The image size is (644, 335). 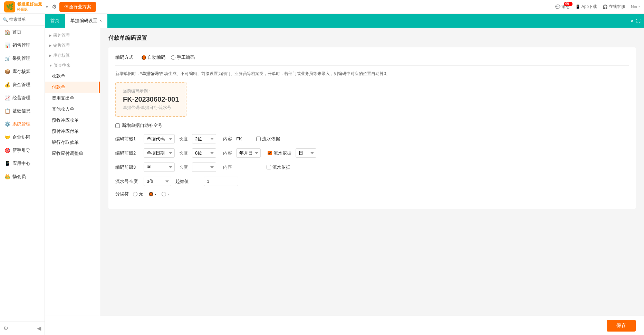 I want to click on content1-value: FK, so click(x=241, y=139).